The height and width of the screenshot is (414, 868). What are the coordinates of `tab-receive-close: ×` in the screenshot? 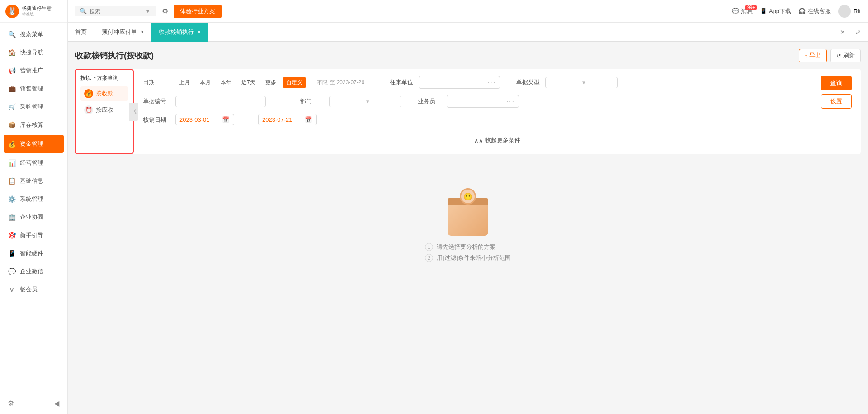 It's located at (199, 32).